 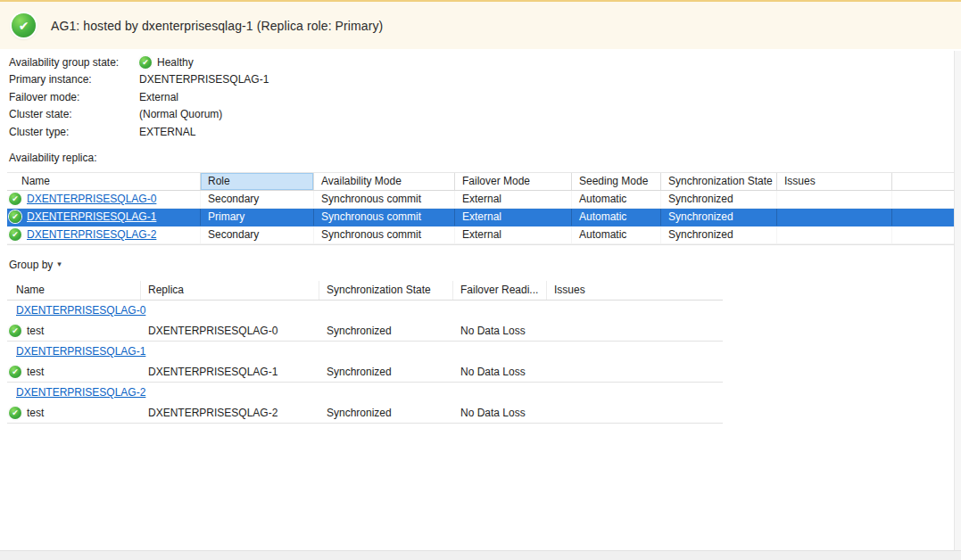 I want to click on summary-row: Cluster type: EXTERNAL, so click(x=485, y=132).